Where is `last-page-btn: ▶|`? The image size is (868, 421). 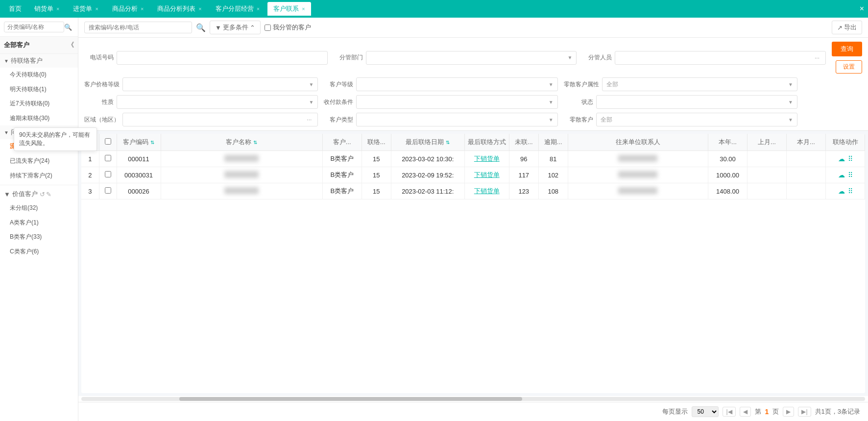
last-page-btn: ▶| is located at coordinates (804, 412).